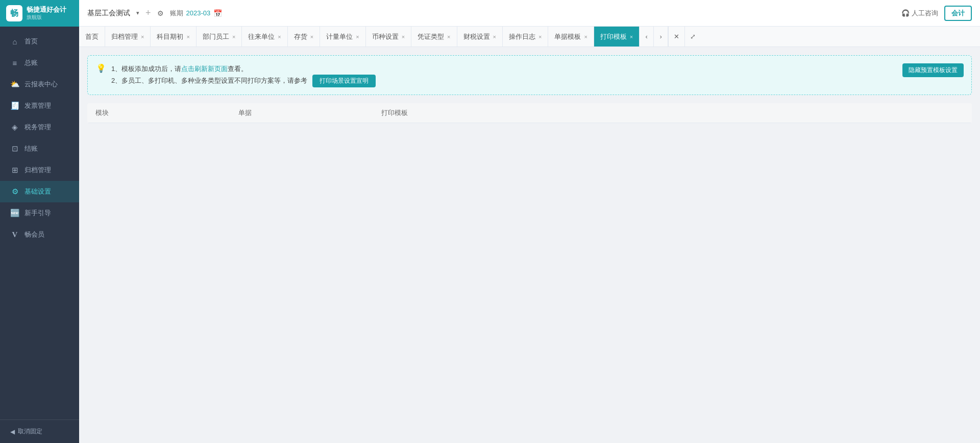 The height and width of the screenshot is (443, 980). What do you see at coordinates (925, 13) in the screenshot?
I see `help-label: 人工咨询` at bounding box center [925, 13].